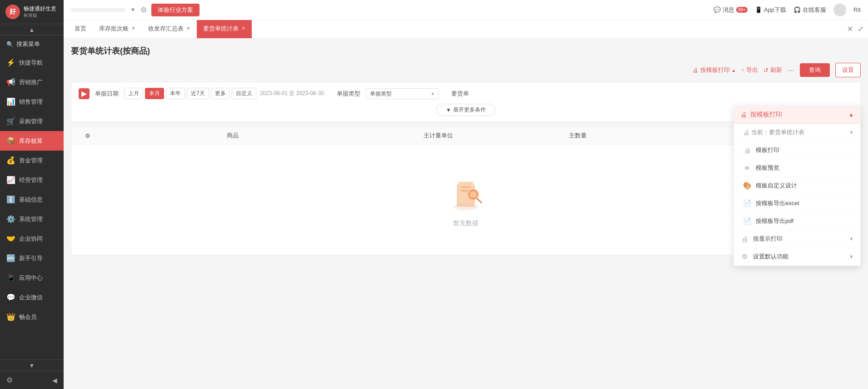 Image resolution: width=868 pixels, height=389 pixels. What do you see at coordinates (10, 380) in the screenshot?
I see `settings-icon: ⚙` at bounding box center [10, 380].